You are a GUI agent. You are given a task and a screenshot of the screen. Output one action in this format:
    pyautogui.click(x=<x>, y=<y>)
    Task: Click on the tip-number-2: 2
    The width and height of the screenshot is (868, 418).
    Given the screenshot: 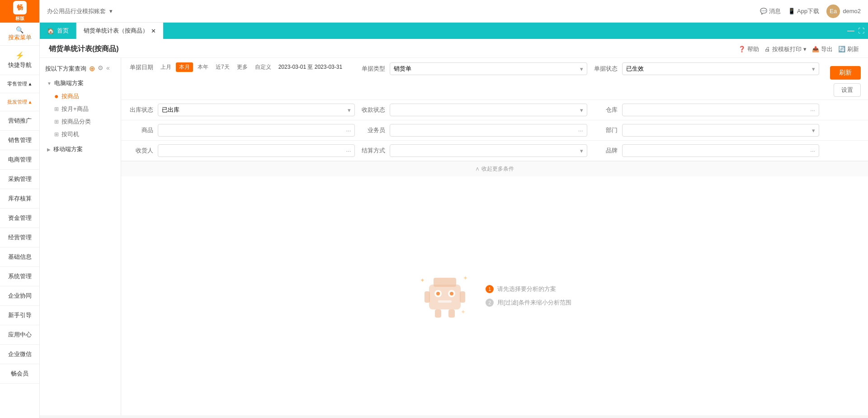 What is the action you would take?
    pyautogui.click(x=490, y=303)
    